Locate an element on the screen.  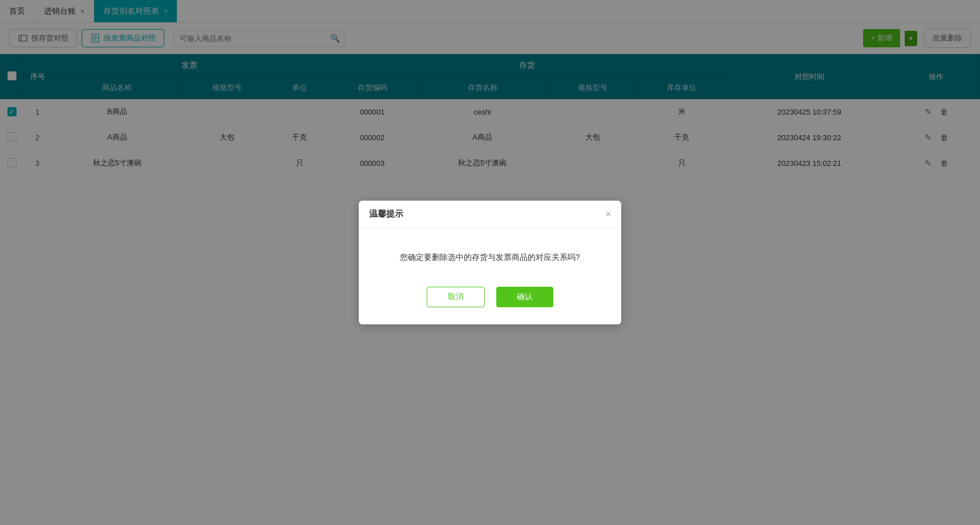
confirm-dialog: 温馨提示 × 您确定要删除选中的存货与发票商品的对应关系吗? 取消 确认 is located at coordinates (490, 262).